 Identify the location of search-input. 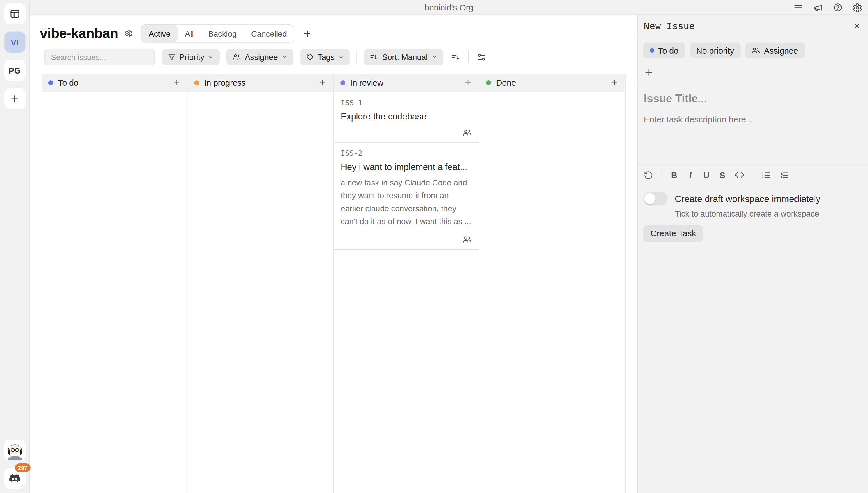
(100, 57).